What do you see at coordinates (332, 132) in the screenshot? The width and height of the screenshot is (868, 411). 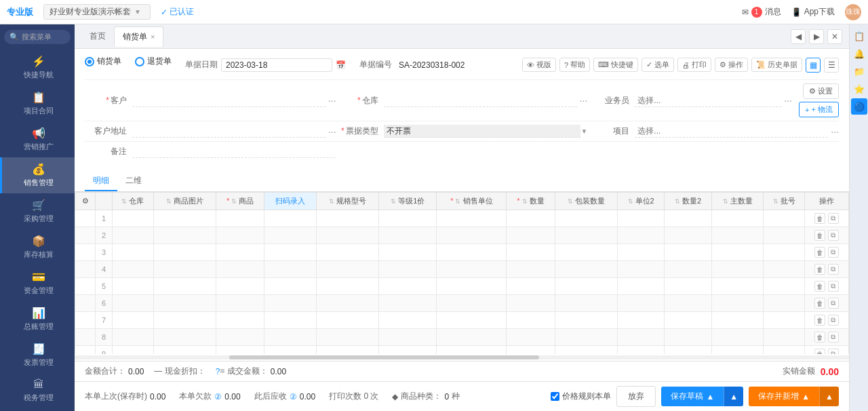 I see `address-picker-btn: ···` at bounding box center [332, 132].